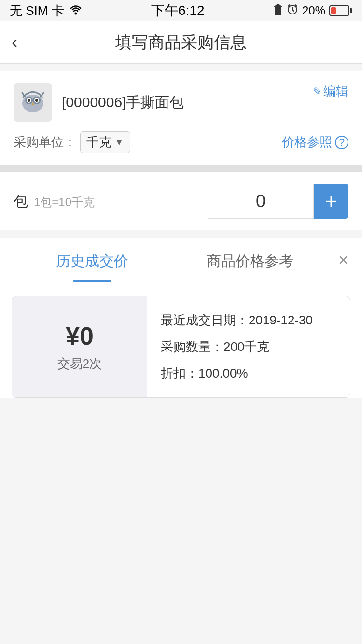 The height and width of the screenshot is (644, 362). I want to click on product-header: [0000006]手撕面包 ✎ 编辑, so click(181, 102).